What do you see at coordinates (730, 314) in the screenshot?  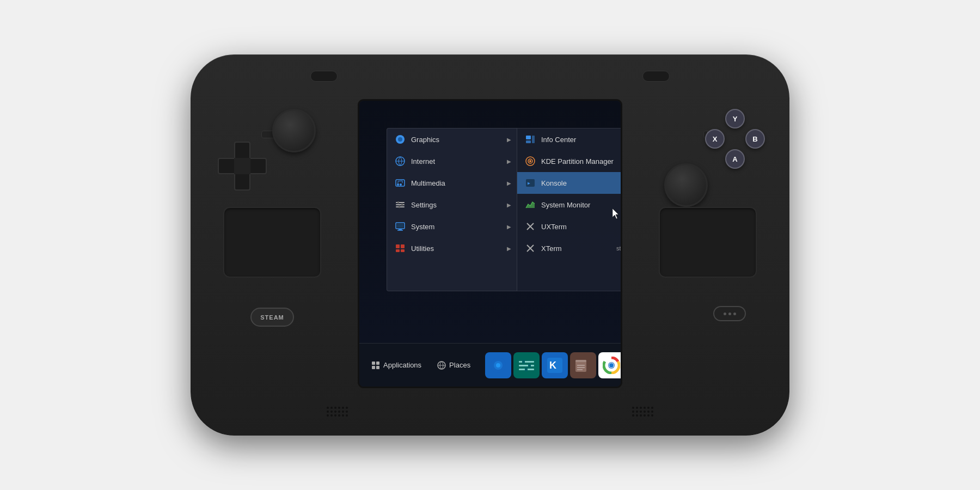 I see `options-button` at bounding box center [730, 314].